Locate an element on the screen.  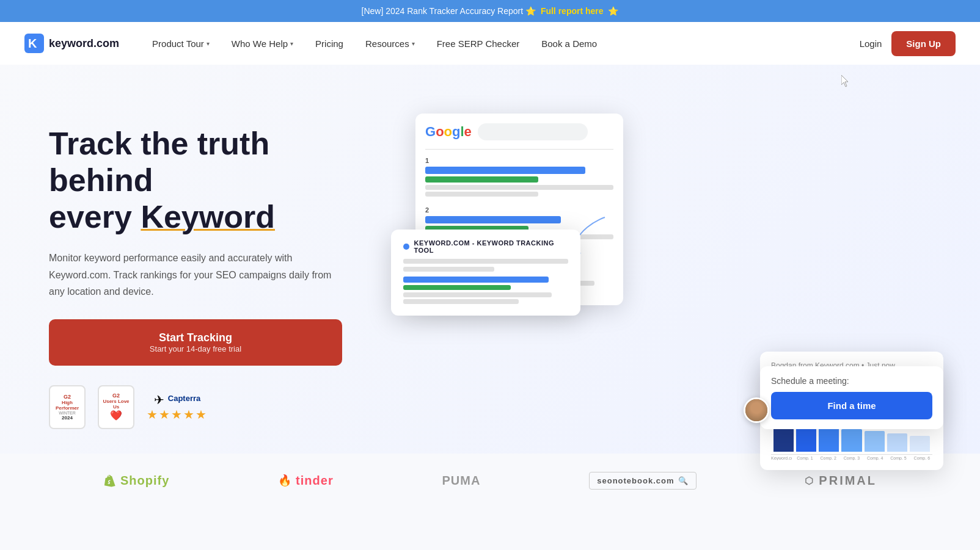
cta-label: Start Tracking is located at coordinates (196, 338).